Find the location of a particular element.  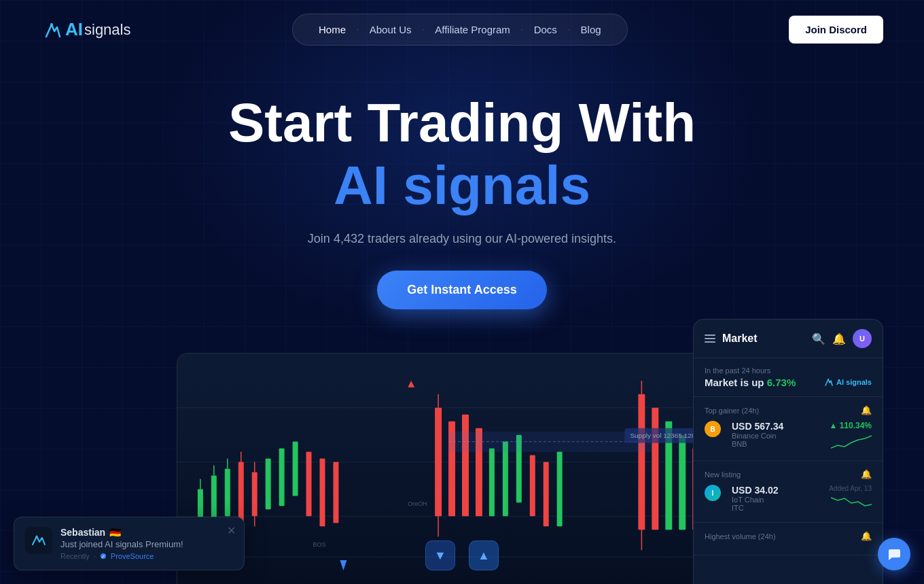

iot-ticker: ITC is located at coordinates (755, 508).